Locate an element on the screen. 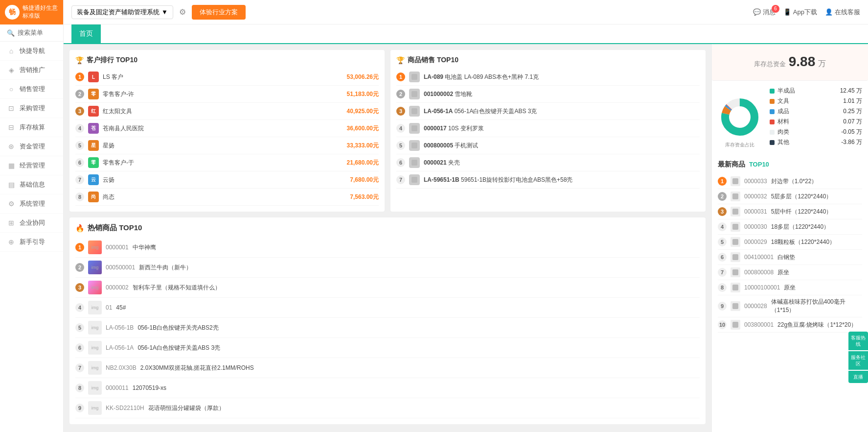 Image resolution: width=868 pixels, height=432 pixels. customer-avatar: 零 is located at coordinates (93, 163).